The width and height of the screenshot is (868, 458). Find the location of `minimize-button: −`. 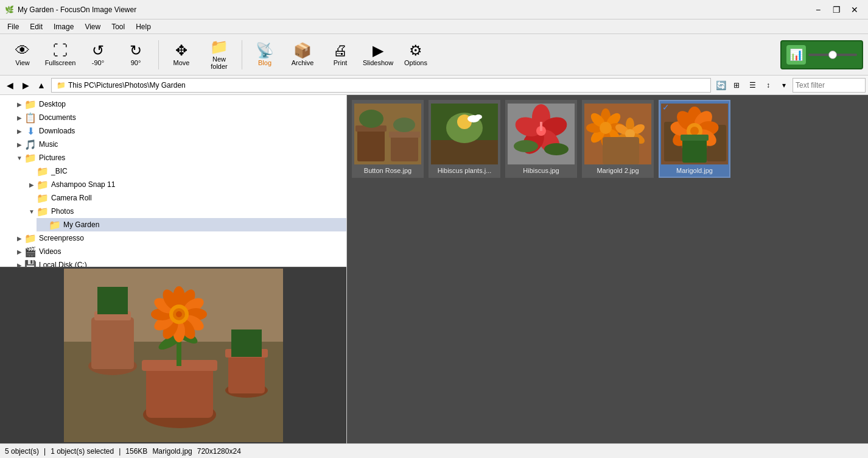

minimize-button: − is located at coordinates (818, 10).